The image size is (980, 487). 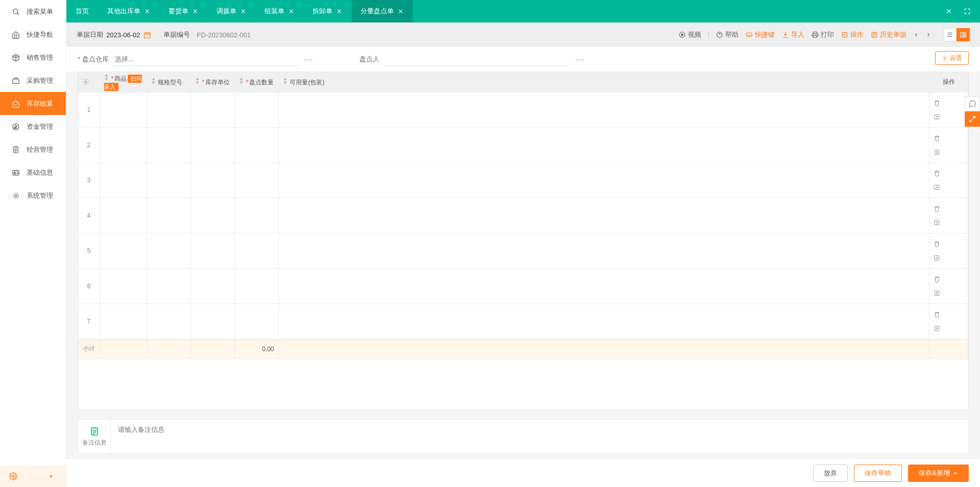 I want to click on th-avail: ▲▼可用量(包装), so click(x=604, y=82).